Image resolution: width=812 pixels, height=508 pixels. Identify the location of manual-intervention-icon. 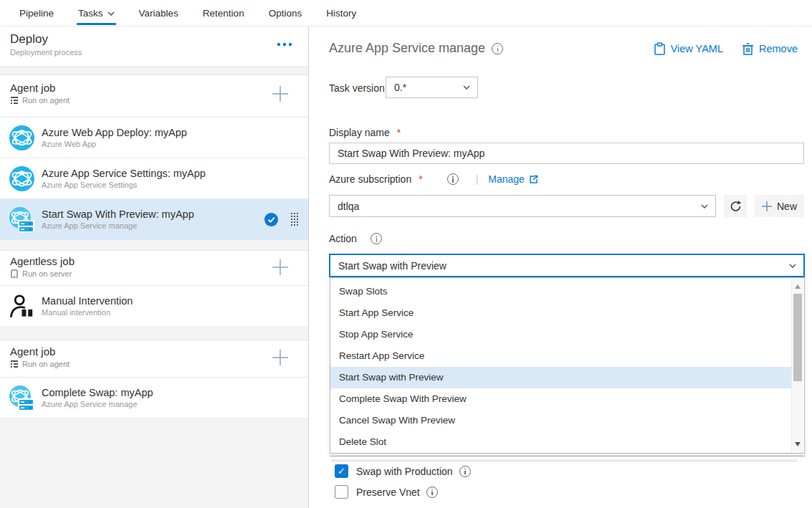
(22, 307).